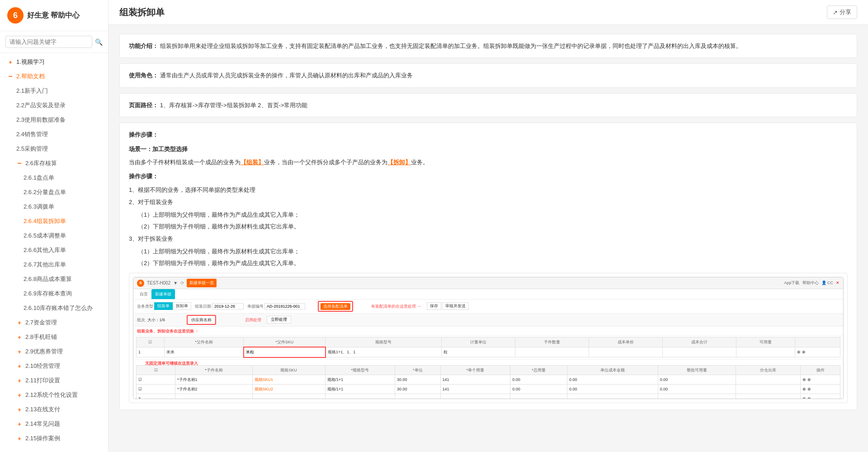  What do you see at coordinates (44, 352) in the screenshot?
I see `sidebar-item-2-9-label: 2.9优惠券管理` at bounding box center [44, 352].